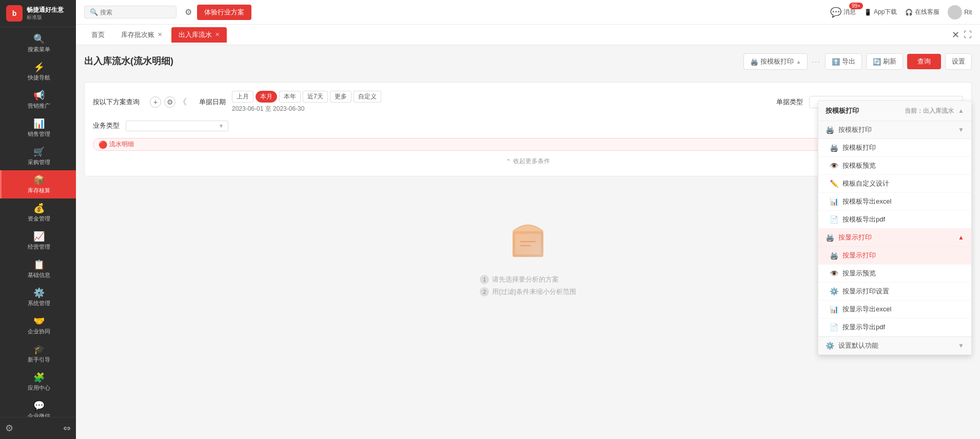  Describe the element at coordinates (895, 274) in the screenshot. I see `display-preview-item: 👁️ 按显示预览` at that location.